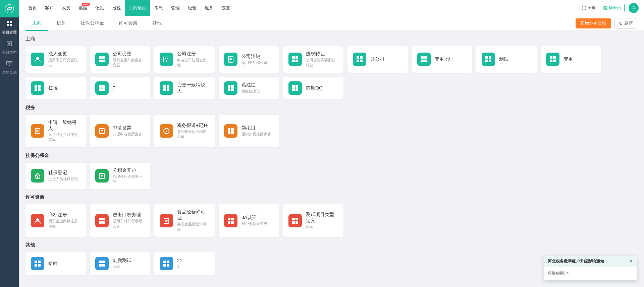  I want to click on nav-management: 管理, so click(175, 8).